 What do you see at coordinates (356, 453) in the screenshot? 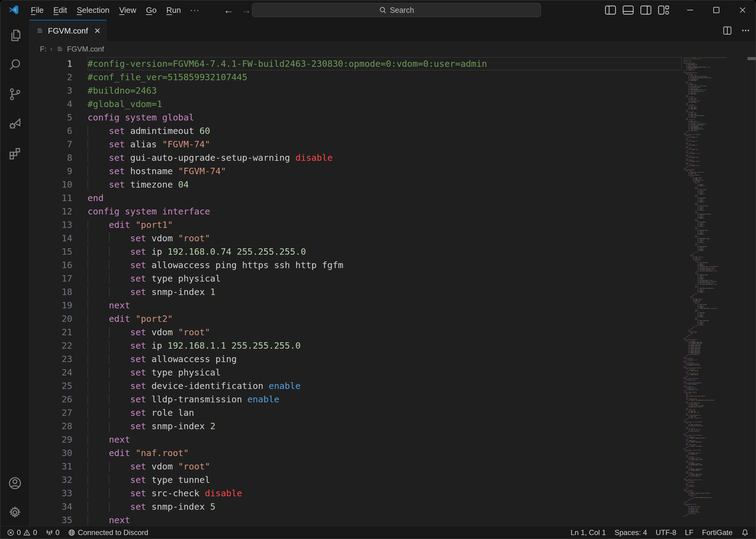
I see `code-line: 30 edit "naf.root"` at bounding box center [356, 453].